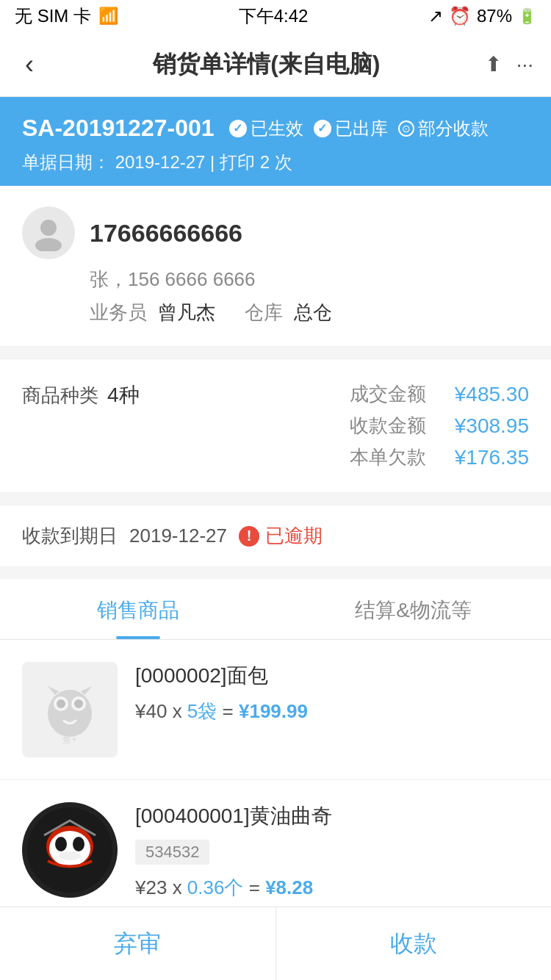 This screenshot has width=551, height=980. What do you see at coordinates (118, 128) in the screenshot?
I see `order-number: SA-20191227-001` at bounding box center [118, 128].